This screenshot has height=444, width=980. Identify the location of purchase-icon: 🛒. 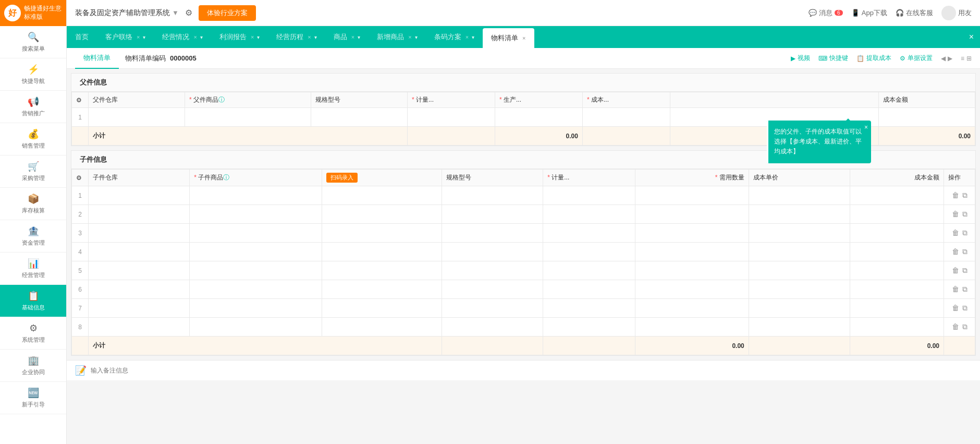
(33, 166).